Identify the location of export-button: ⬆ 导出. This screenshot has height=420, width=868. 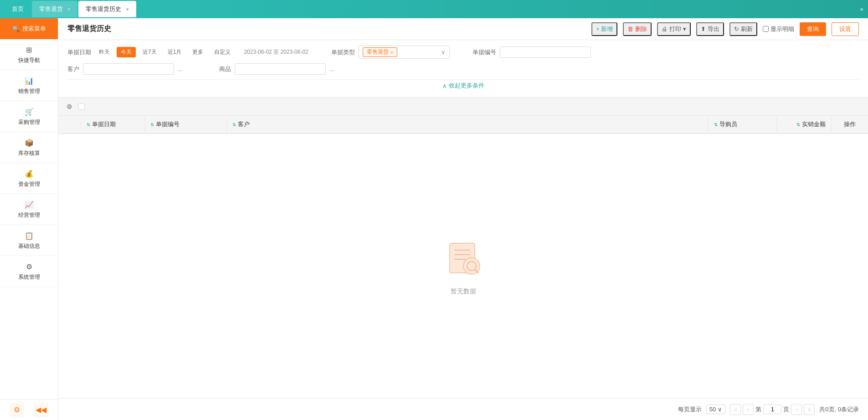
(710, 29).